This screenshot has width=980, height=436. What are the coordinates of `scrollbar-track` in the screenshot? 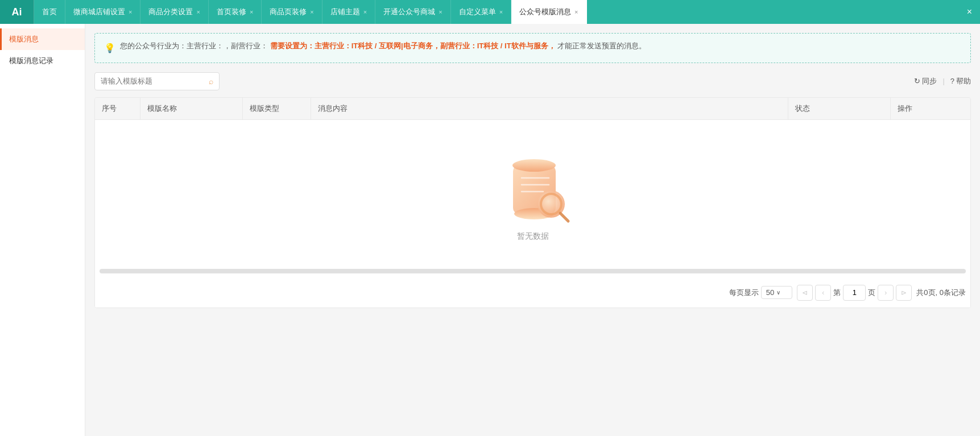 It's located at (532, 271).